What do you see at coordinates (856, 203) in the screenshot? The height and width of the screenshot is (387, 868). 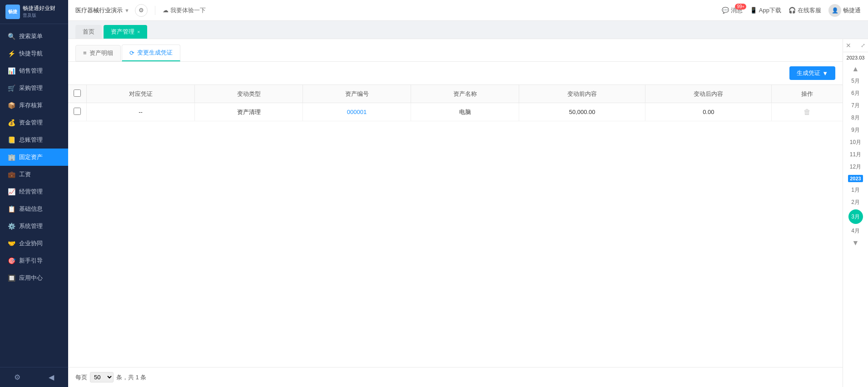 I see `timeline-month-2: 2月` at bounding box center [856, 203].